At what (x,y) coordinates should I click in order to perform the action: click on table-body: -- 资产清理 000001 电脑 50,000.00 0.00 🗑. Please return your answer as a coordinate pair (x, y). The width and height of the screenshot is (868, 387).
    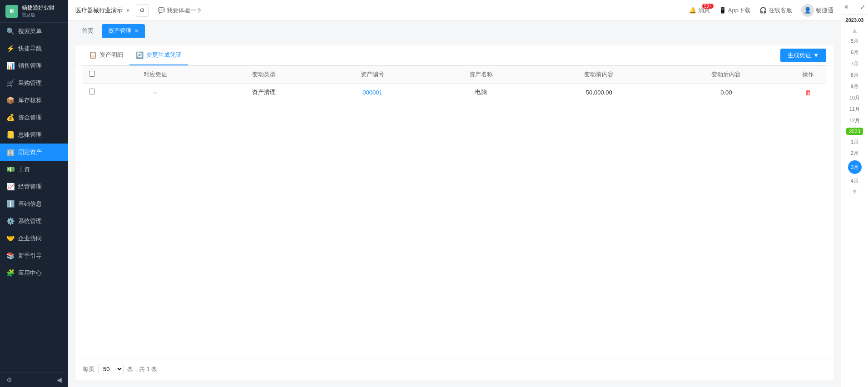
    Looking at the image, I should click on (454, 93).